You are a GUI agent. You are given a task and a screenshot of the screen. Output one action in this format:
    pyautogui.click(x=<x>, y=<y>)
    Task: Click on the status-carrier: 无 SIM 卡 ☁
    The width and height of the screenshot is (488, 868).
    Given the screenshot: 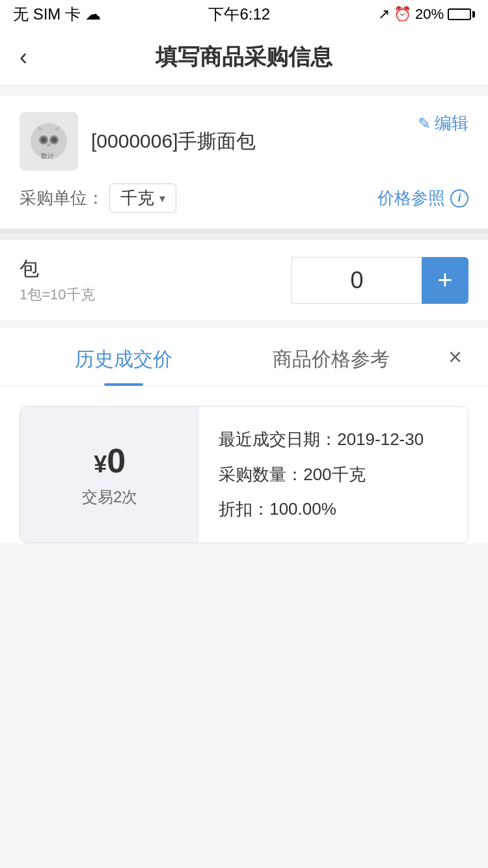 What is the action you would take?
    pyautogui.click(x=57, y=14)
    